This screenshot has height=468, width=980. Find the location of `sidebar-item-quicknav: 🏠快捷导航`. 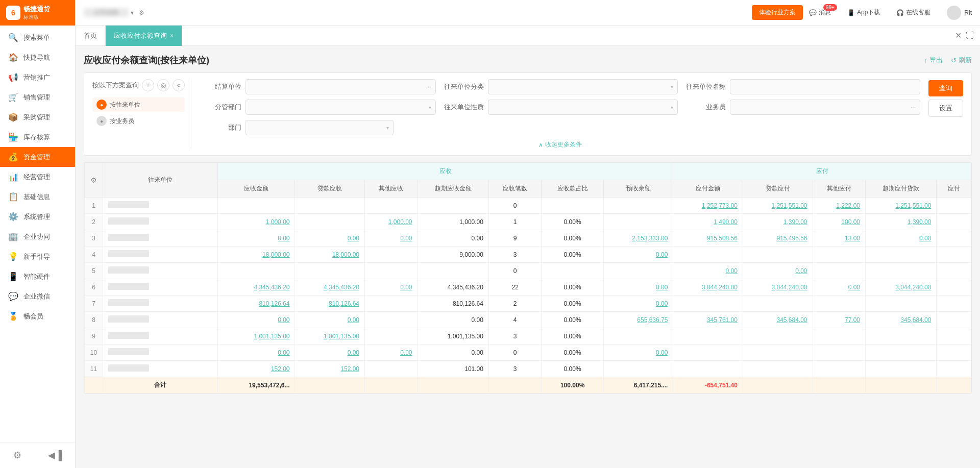

sidebar-item-quicknav: 🏠快捷导航 is located at coordinates (38, 57).